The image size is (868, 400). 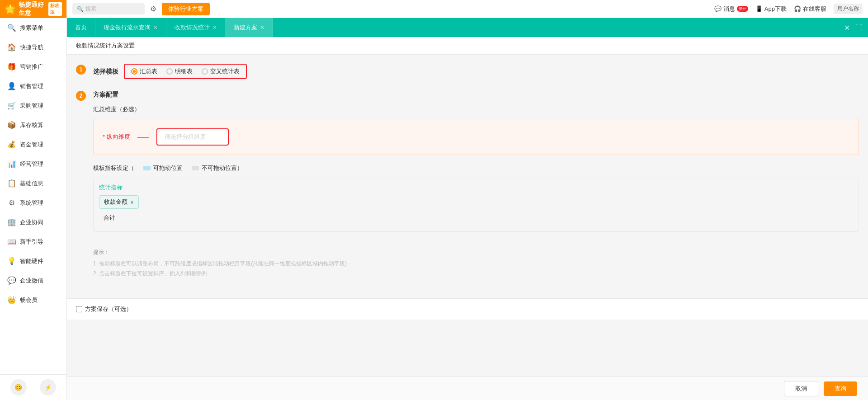 I want to click on member-icon: 👑, so click(x=12, y=300).